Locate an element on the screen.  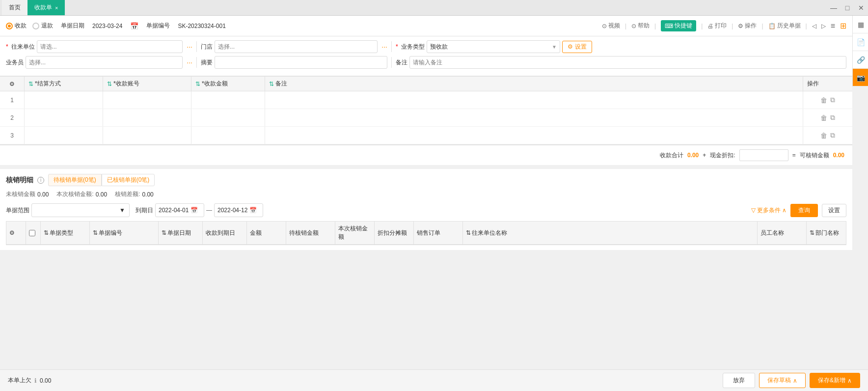
row2-account is located at coordinates (147, 118).